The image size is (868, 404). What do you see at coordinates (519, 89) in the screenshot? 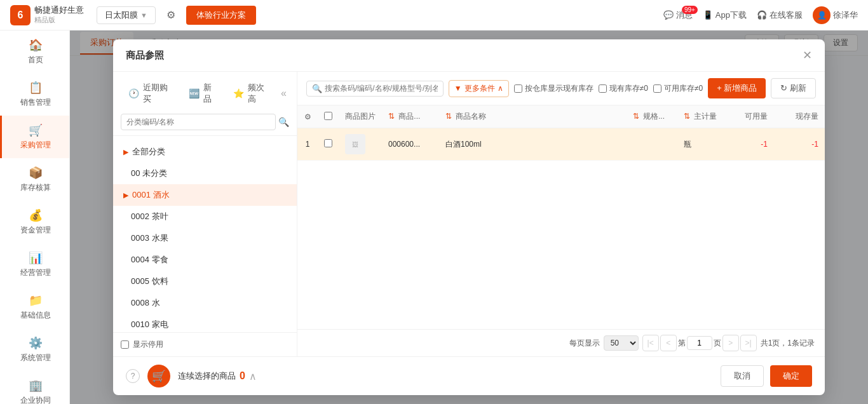
I see `warehouse-checkbox` at bounding box center [519, 89].